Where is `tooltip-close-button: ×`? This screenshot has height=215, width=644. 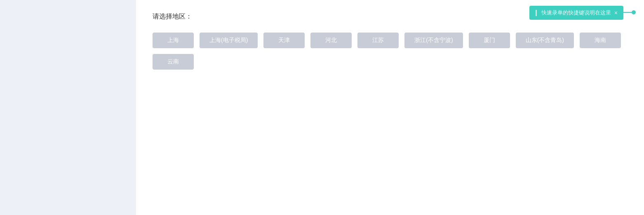
tooltip-close-button: × is located at coordinates (616, 13).